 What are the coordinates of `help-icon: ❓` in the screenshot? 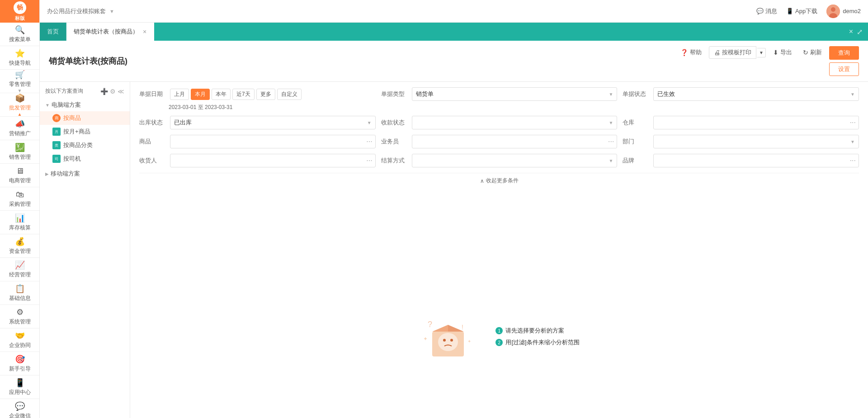 It's located at (684, 52).